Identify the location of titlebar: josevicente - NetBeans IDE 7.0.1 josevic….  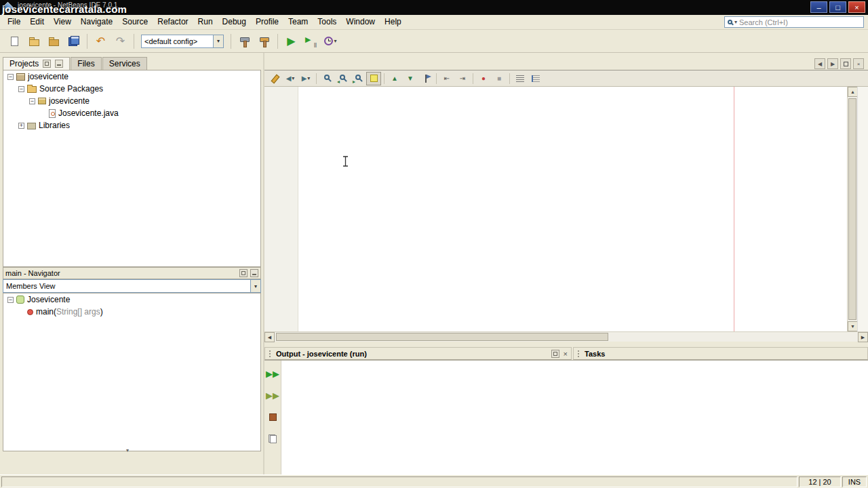
(434, 7).